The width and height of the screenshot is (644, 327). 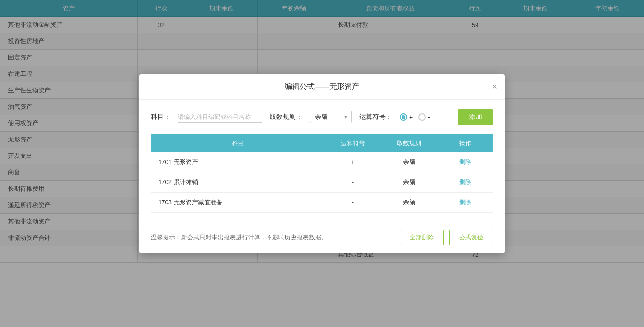 What do you see at coordinates (322, 173) in the screenshot?
I see `formula-table: 科目 运算符号 取数规则 操作 1701 无形资产+余额删除1702 累计摊销-…` at bounding box center [322, 173].